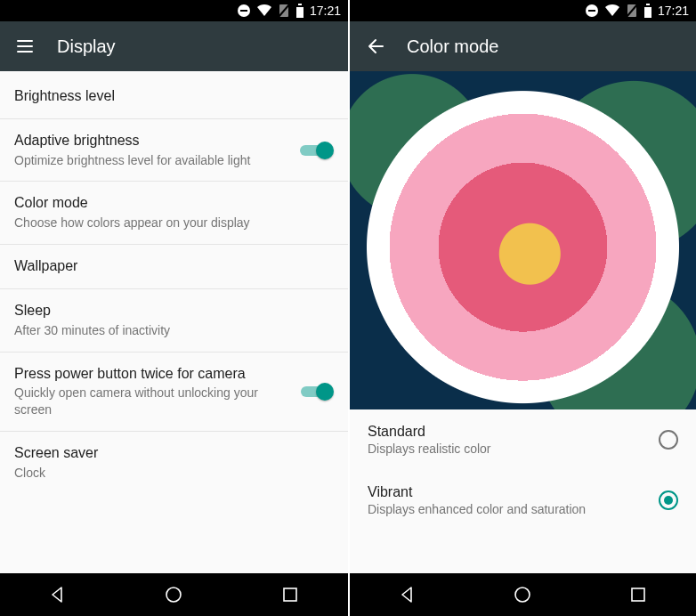 This screenshot has width=696, height=616. What do you see at coordinates (174, 46) in the screenshot?
I see `app-bar: Display` at bounding box center [174, 46].